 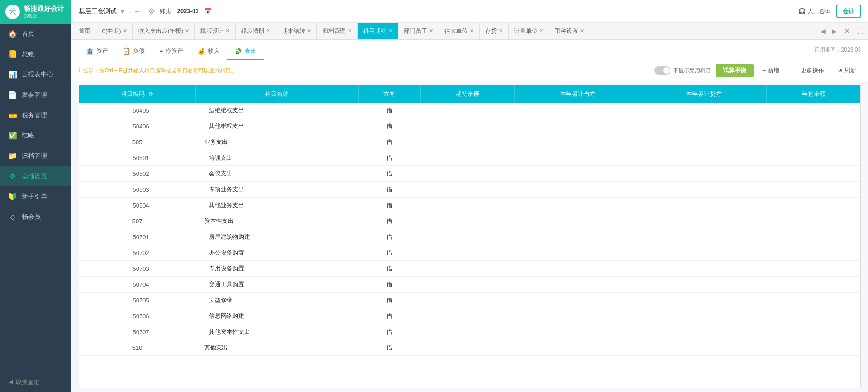 I want to click on sidebar: 云 畅捷通好会计 旗舰版 🏠 首页 📒 总账 📊 云报表中心 📄 发票管理 💳 …, so click(x=36, y=196).